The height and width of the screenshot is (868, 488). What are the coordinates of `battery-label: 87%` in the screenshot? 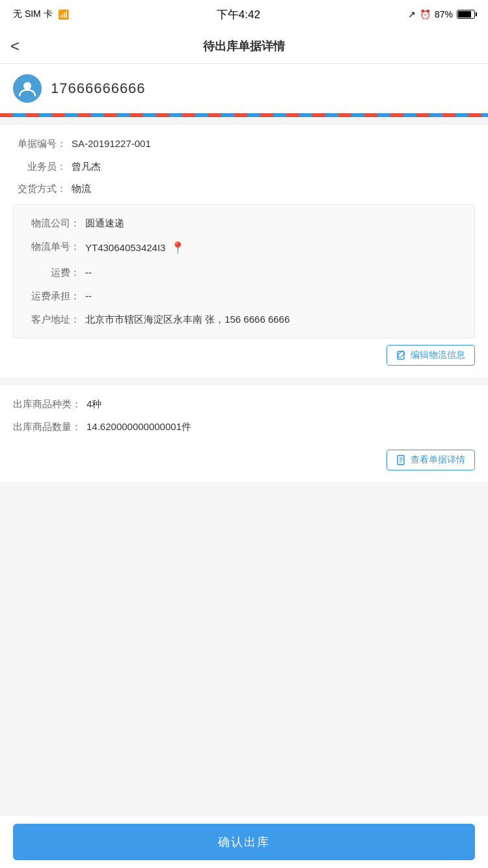 It's located at (444, 14).